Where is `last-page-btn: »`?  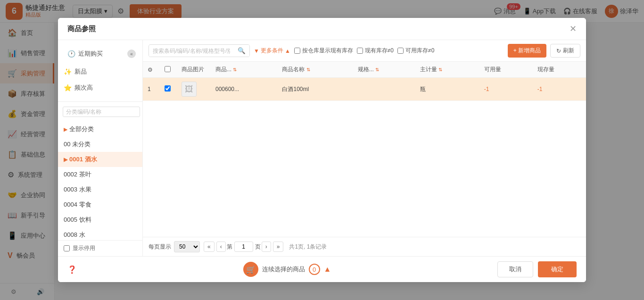 last-page-btn: » is located at coordinates (278, 247).